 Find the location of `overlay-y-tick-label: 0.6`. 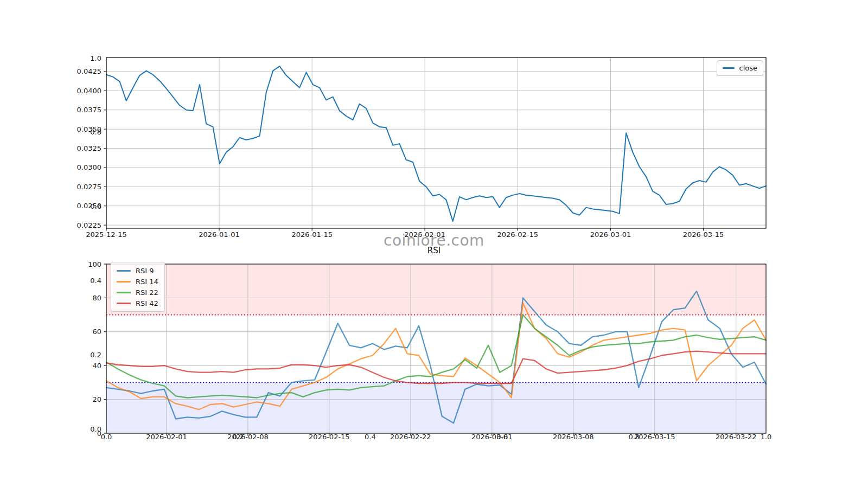

overlay-y-tick-label: 0.6 is located at coordinates (95, 206).